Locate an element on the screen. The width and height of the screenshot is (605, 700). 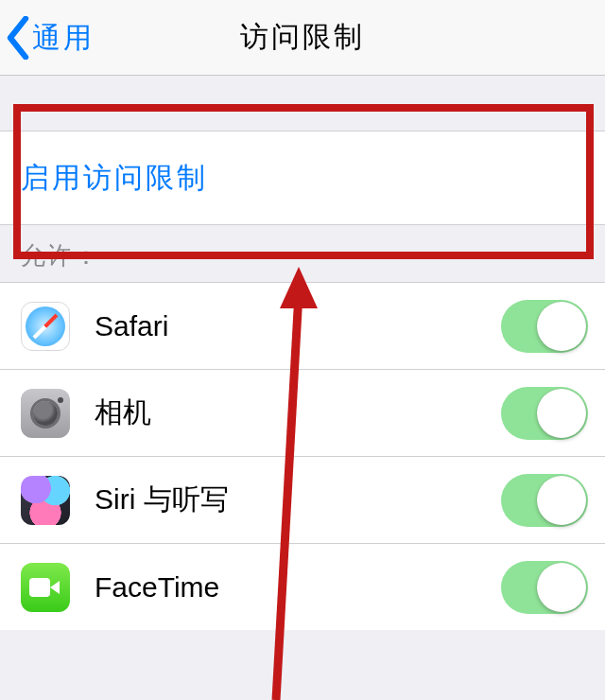
safari-icon is located at coordinates (45, 326).